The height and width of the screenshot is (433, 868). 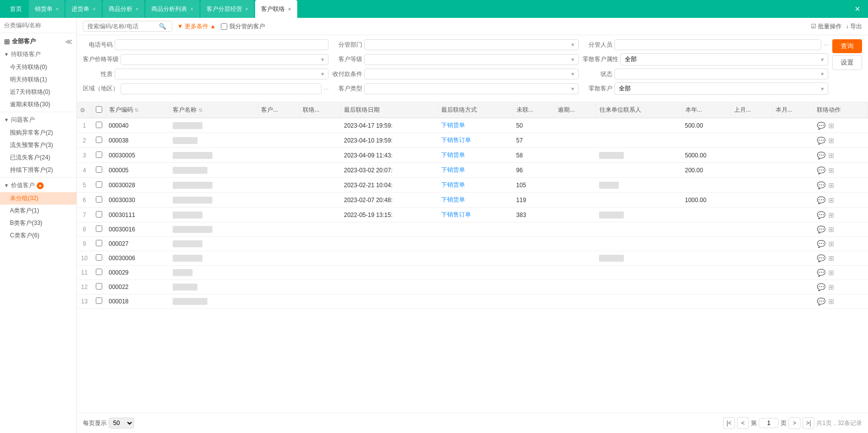 I want to click on sidebar-item-churned: 已流失客户(24), so click(x=38, y=158).